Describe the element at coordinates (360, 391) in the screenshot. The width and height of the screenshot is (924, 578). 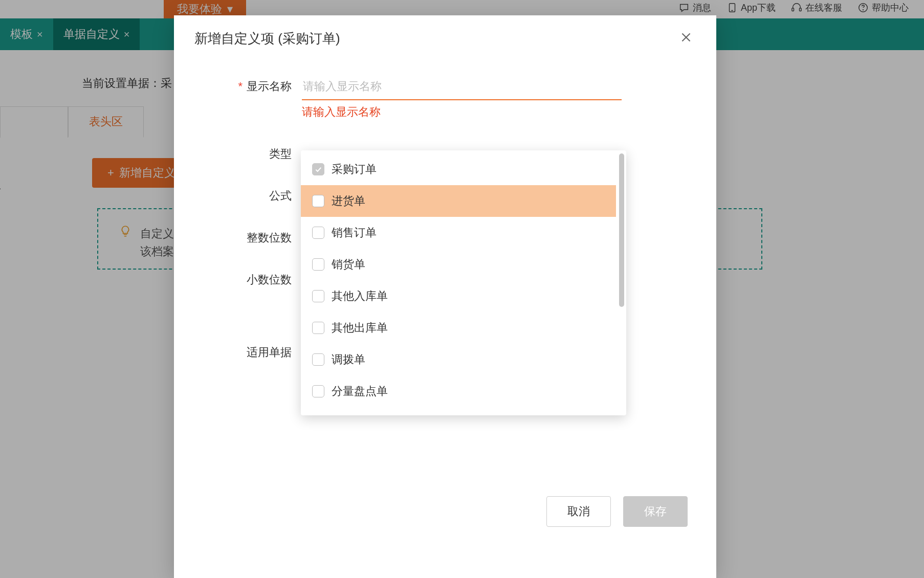
I see `dropdown-option-label: 分量盘点单` at that location.